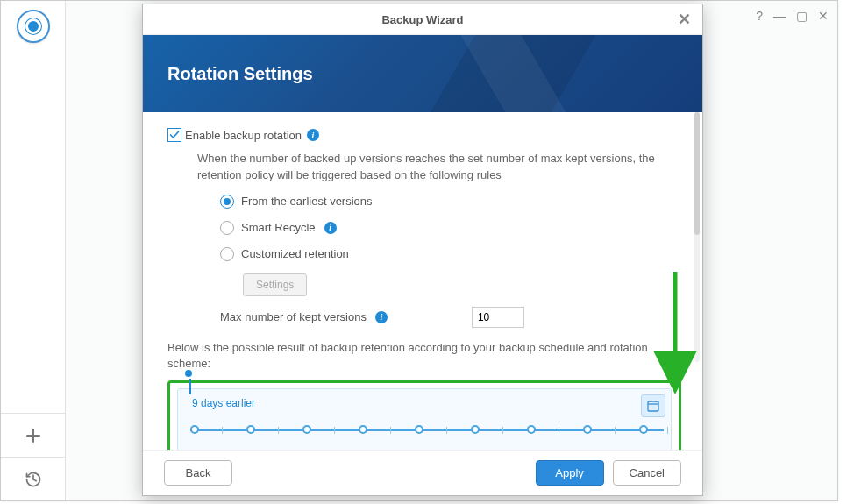 The image size is (854, 504). Describe the element at coordinates (453, 228) in the screenshot. I see `retention-radio-group: From the earliest versions Smart Recycle…` at that location.